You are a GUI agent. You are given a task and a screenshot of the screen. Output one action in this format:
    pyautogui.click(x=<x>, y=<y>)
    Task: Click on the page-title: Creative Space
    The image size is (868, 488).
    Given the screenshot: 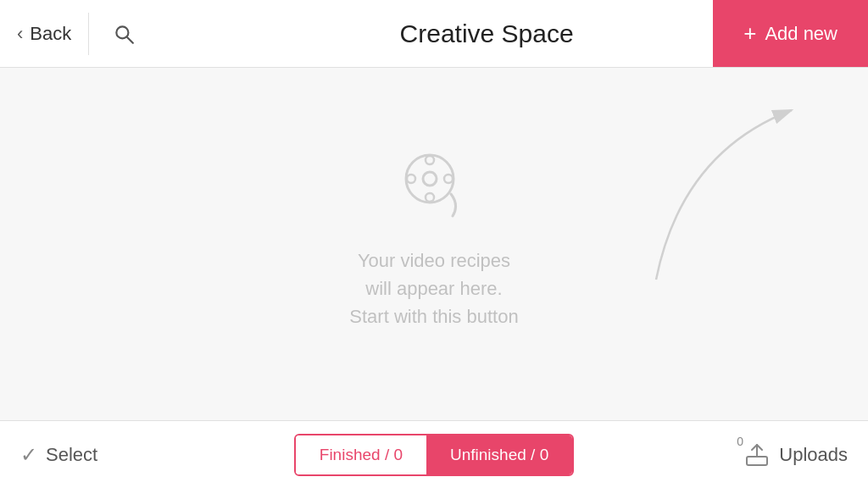 What is the action you would take?
    pyautogui.click(x=487, y=34)
    